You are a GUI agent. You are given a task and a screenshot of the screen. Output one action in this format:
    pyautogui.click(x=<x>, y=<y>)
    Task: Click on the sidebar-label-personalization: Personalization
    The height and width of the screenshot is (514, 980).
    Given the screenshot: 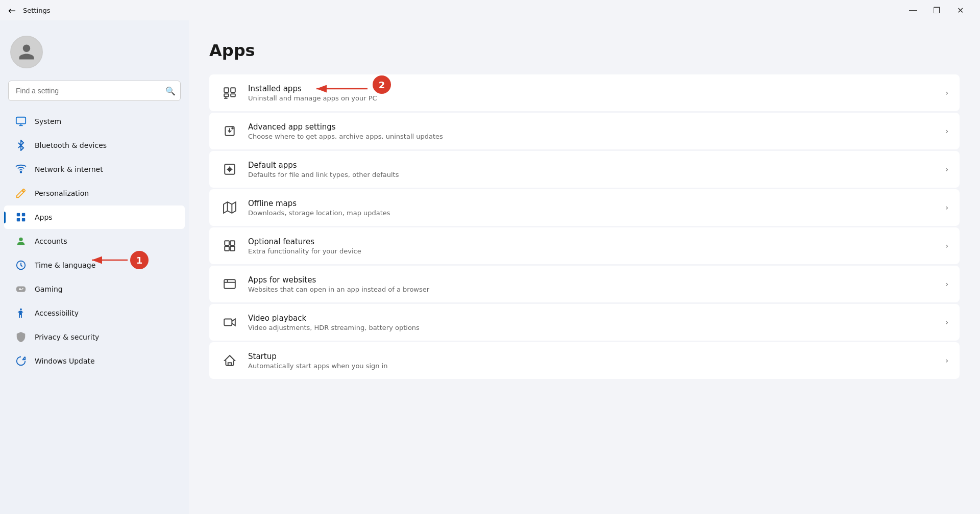 What is the action you would take?
    pyautogui.click(x=62, y=193)
    